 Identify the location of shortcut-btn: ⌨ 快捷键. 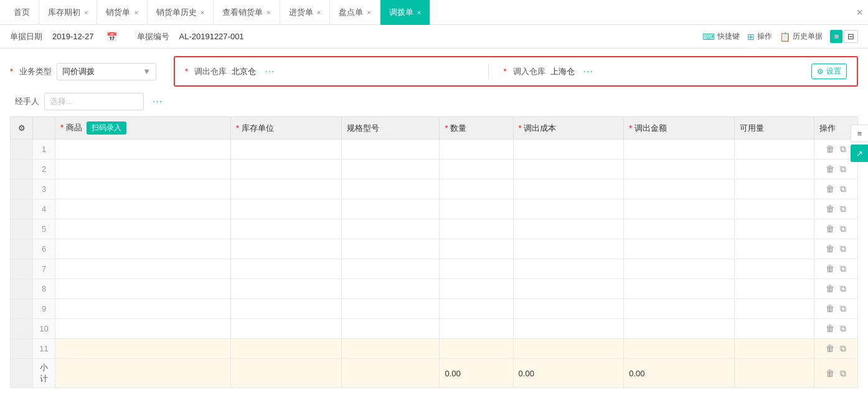
(721, 36).